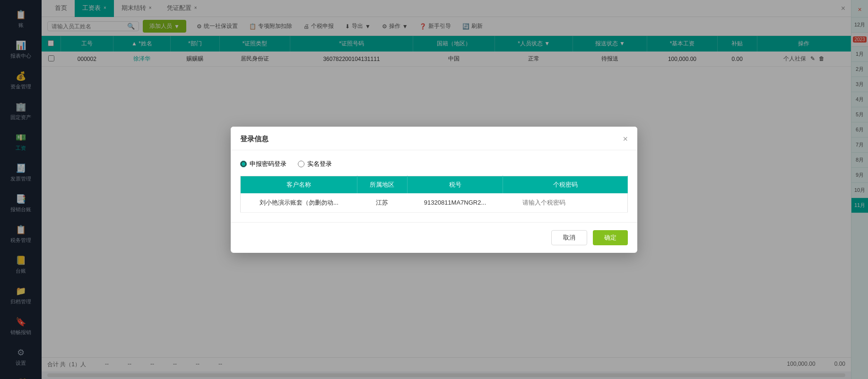 The width and height of the screenshot is (868, 379). I want to click on modal-body: 申报密码登录 实名登录 客户名称 所属地区 税号 个税密码, so click(434, 186).